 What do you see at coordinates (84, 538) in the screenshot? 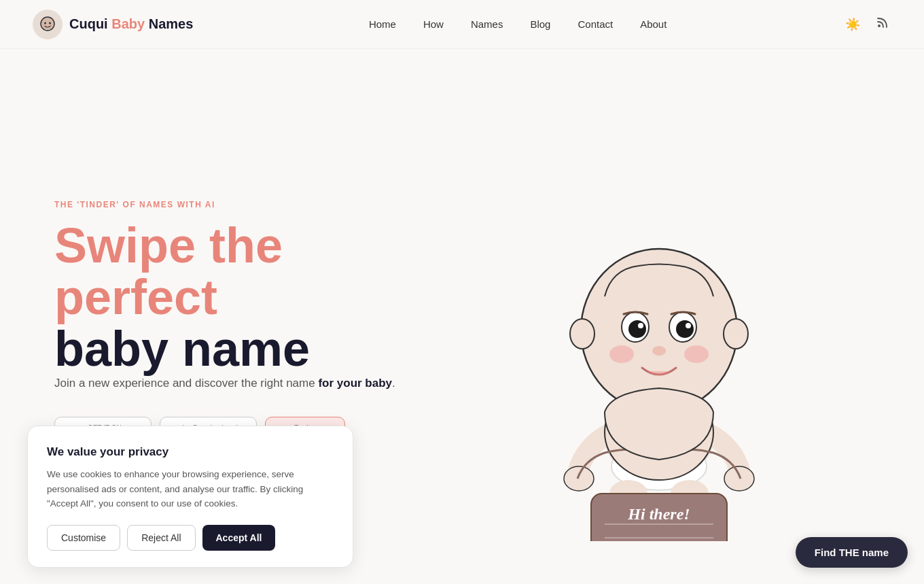
I see `customise-button: Customise` at bounding box center [84, 538].